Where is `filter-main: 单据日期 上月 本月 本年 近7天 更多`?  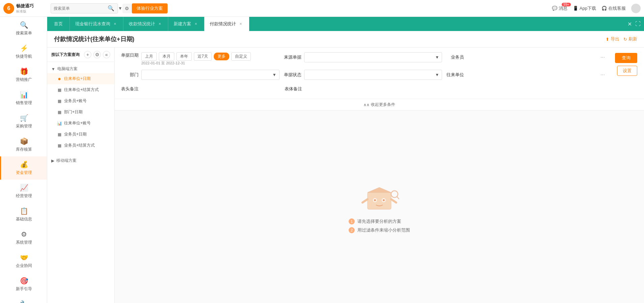 filter-main: 单据日期 上月 本月 本年 近7天 更多 is located at coordinates (362, 73).